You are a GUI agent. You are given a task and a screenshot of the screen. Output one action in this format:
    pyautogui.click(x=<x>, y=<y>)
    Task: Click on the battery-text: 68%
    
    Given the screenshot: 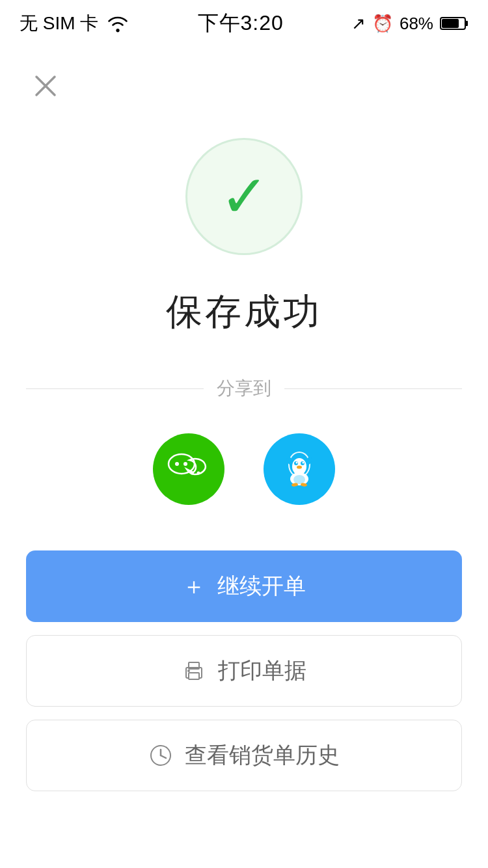 What is the action you would take?
    pyautogui.click(x=416, y=23)
    